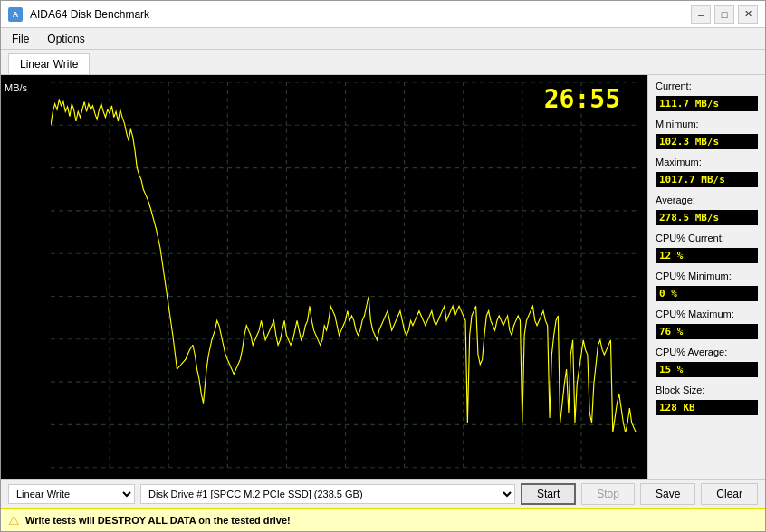  What do you see at coordinates (383, 62) in the screenshot?
I see `tab-bar: Linear Write` at bounding box center [383, 62].